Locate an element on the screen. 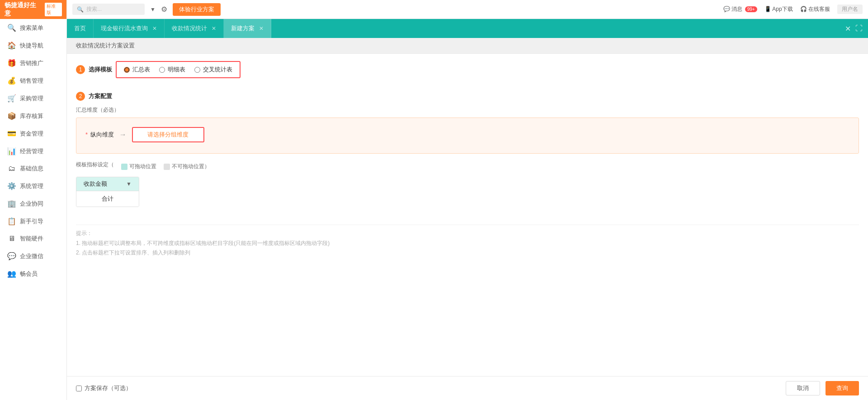  msg-badge: 99+ is located at coordinates (751, 9).